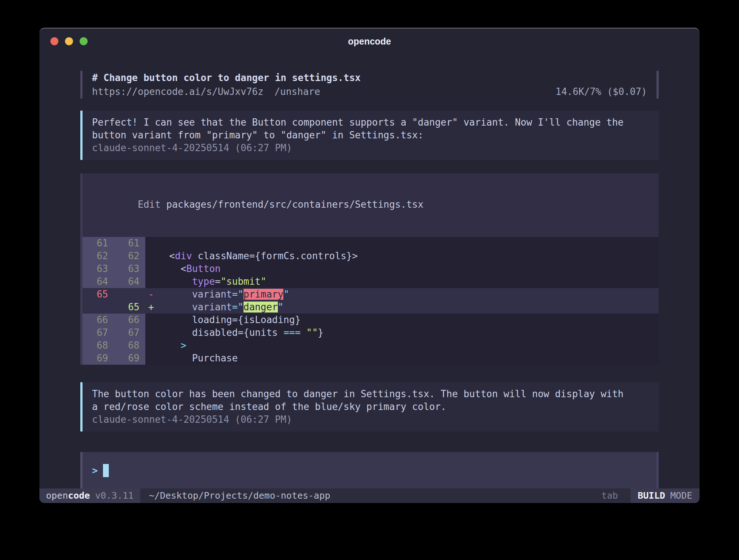  What do you see at coordinates (79, 496) in the screenshot?
I see `app-name-suffix: code` at bounding box center [79, 496].